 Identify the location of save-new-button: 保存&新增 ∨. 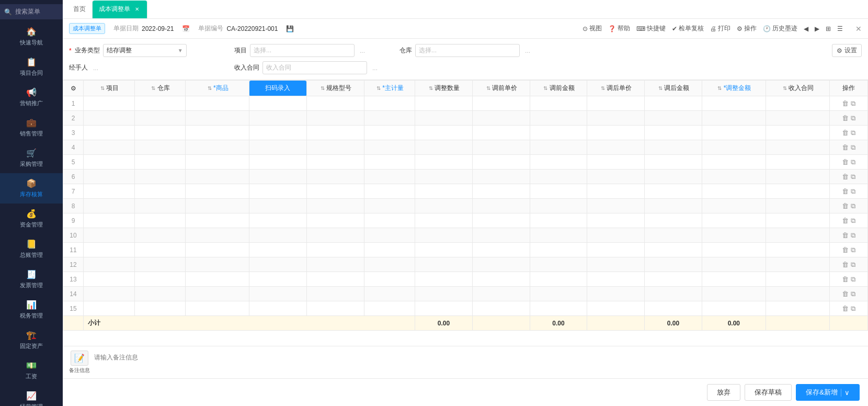
(828, 392).